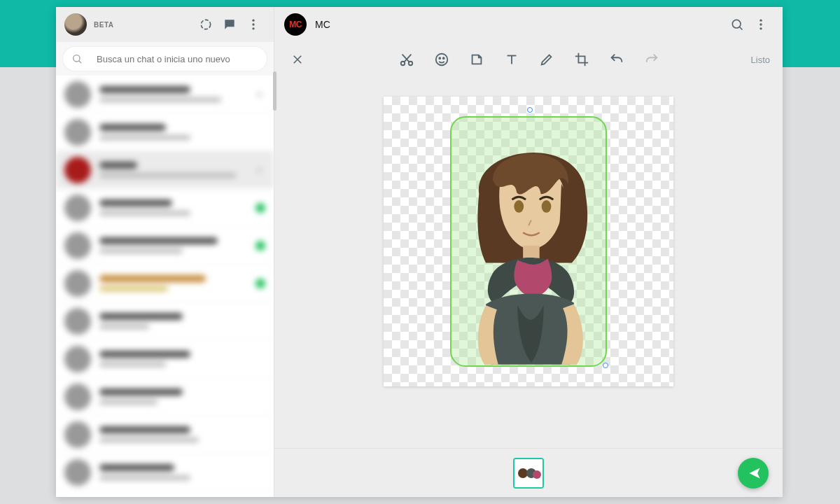 The height and width of the screenshot is (504, 840). What do you see at coordinates (753, 473) in the screenshot?
I see `send-button` at bounding box center [753, 473].